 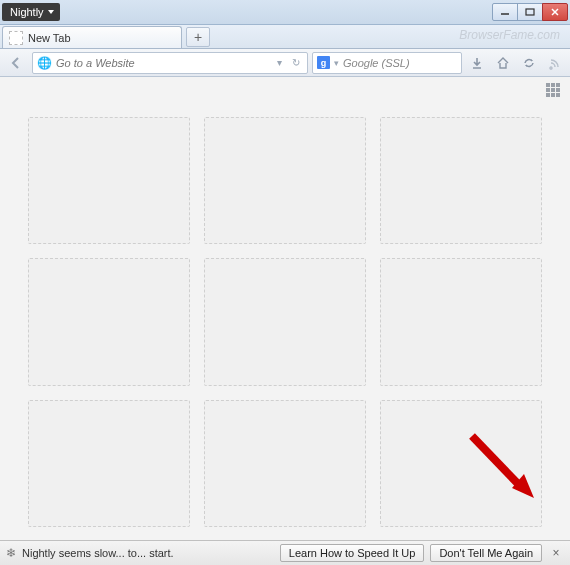 I want to click on app-menu-button: Nightly, so click(x=31, y=12).